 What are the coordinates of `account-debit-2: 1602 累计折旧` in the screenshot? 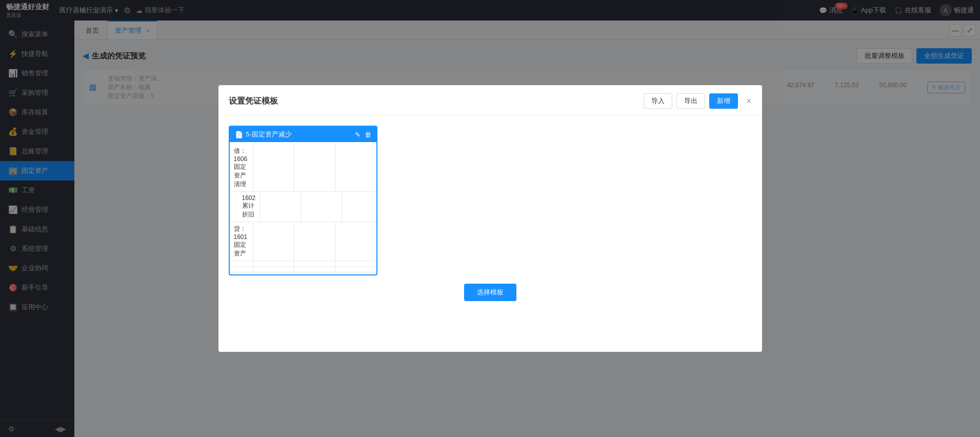 It's located at (245, 207).